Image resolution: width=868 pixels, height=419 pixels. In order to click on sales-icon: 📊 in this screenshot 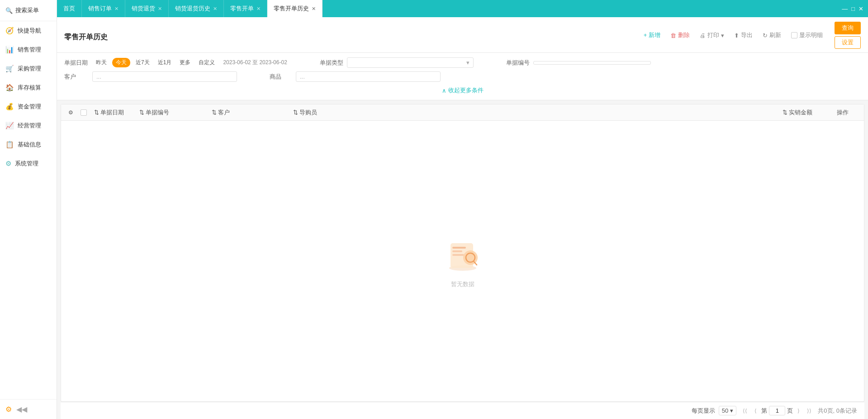, I will do `click(10, 50)`.